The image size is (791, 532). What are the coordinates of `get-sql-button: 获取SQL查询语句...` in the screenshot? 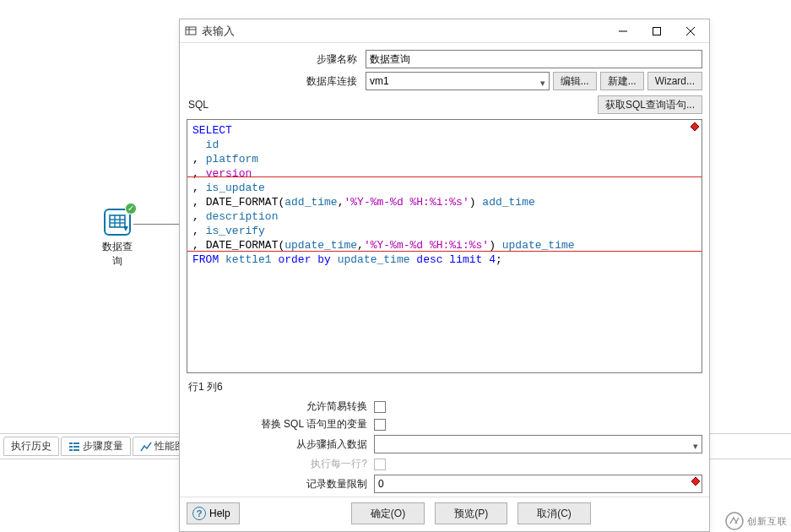 It's located at (650, 105).